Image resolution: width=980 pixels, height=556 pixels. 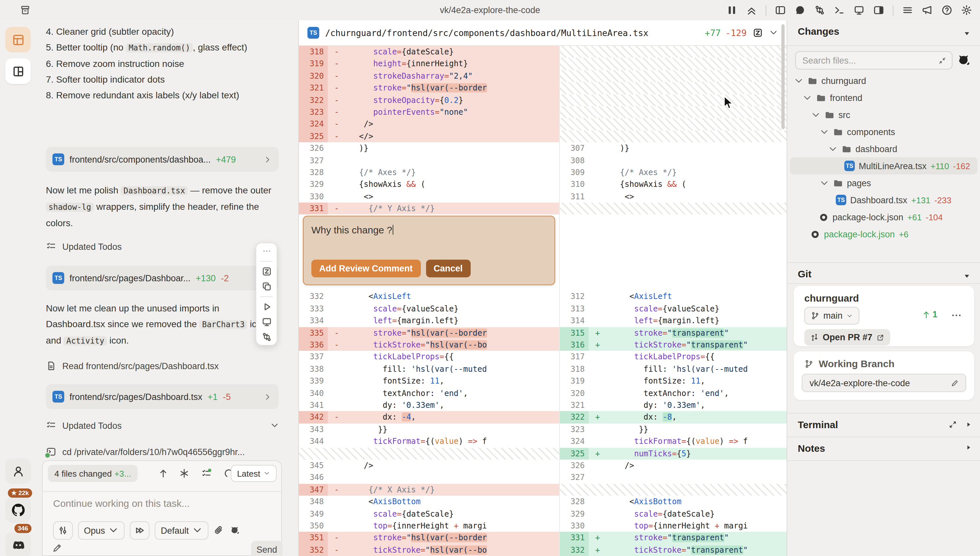 What do you see at coordinates (574, 369) in the screenshot?
I see `line-number: 318` at bounding box center [574, 369].